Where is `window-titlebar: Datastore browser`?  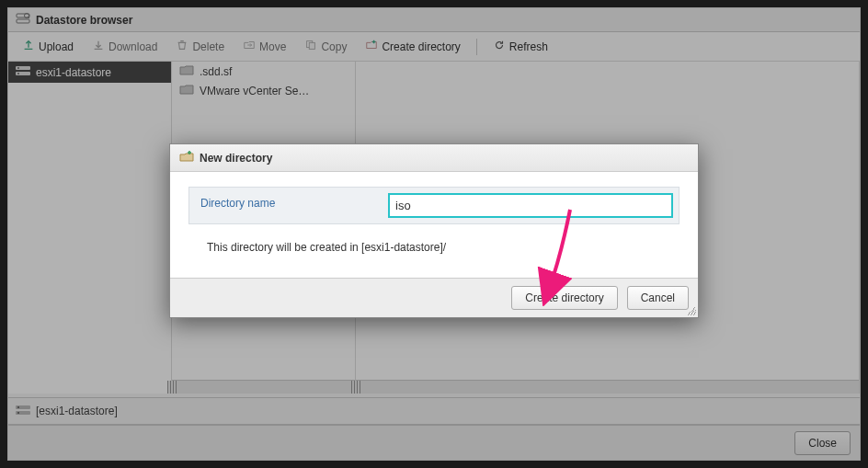 window-titlebar: Datastore browser is located at coordinates (434, 20).